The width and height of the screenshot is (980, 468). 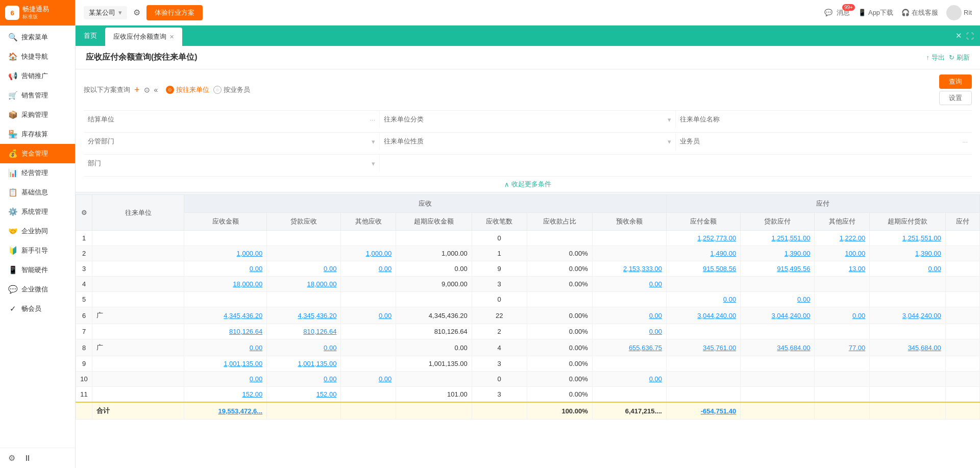 What do you see at coordinates (12, 13) in the screenshot?
I see `logo-icon: 6` at bounding box center [12, 13].